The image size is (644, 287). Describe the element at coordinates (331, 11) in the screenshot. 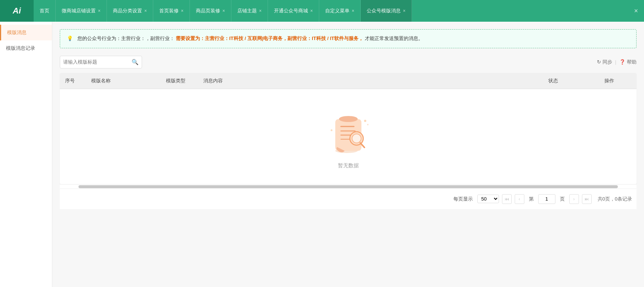

I see `nav-tabs: 首页 微商城店铺设置 × 商品分类设置 × 首页装修 × 商品页装修 × 店铺主…` at that location.